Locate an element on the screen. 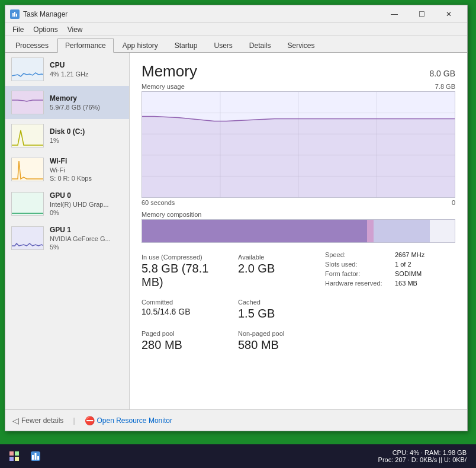 The image size is (476, 468). nonpaged-value: 580 MB is located at coordinates (282, 345).